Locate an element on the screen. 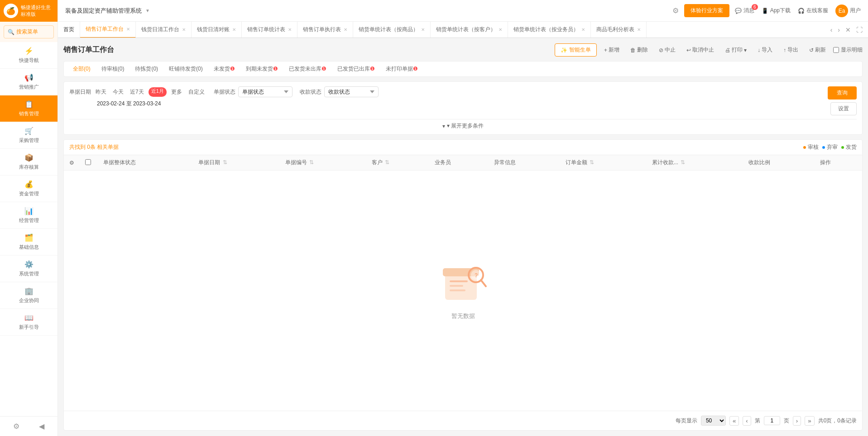 The width and height of the screenshot is (868, 436). smart-generate-button: ✨ 智能生单 is located at coordinates (576, 50).